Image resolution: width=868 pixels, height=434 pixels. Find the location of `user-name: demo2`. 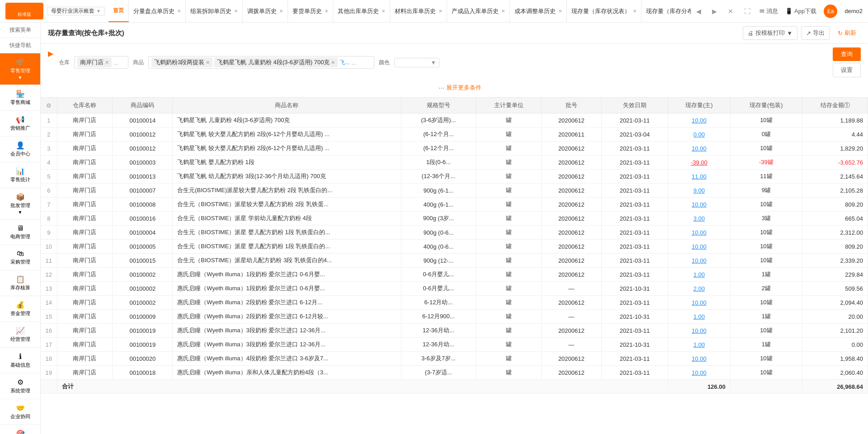

user-name: demo2 is located at coordinates (854, 11).